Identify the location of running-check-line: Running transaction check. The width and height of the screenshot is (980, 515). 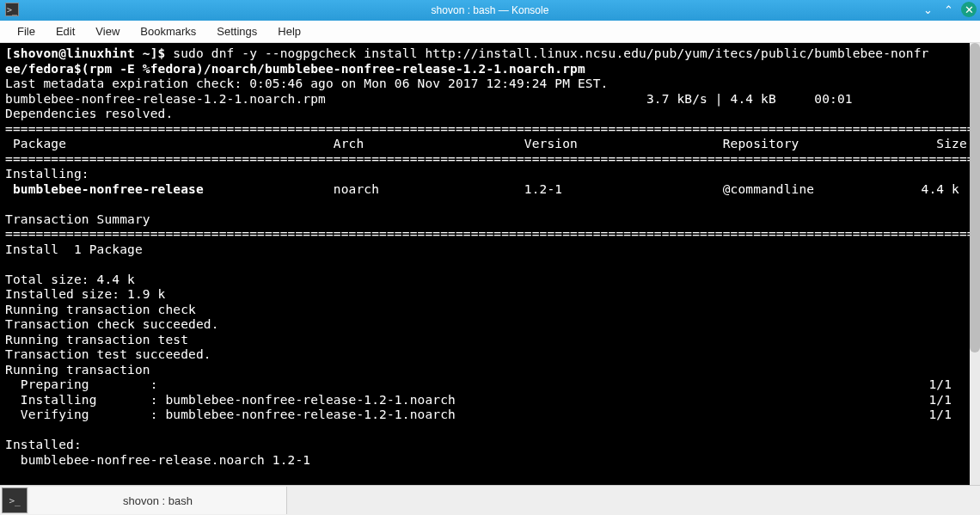
(101, 310).